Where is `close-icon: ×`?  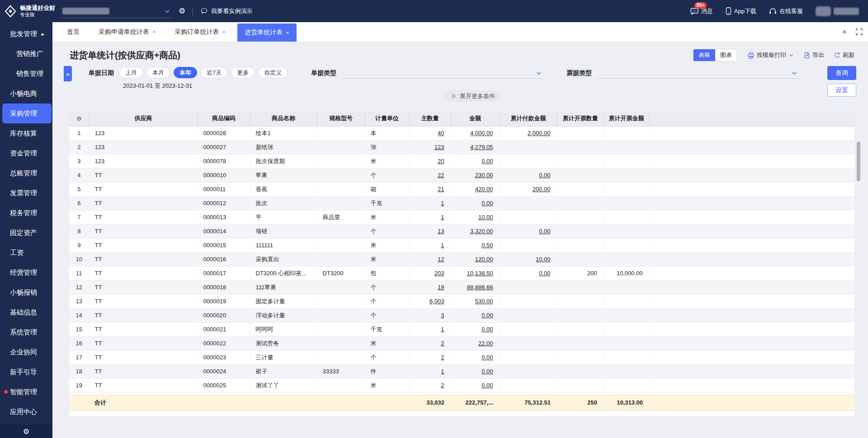
close-icon: × is located at coordinates (844, 32).